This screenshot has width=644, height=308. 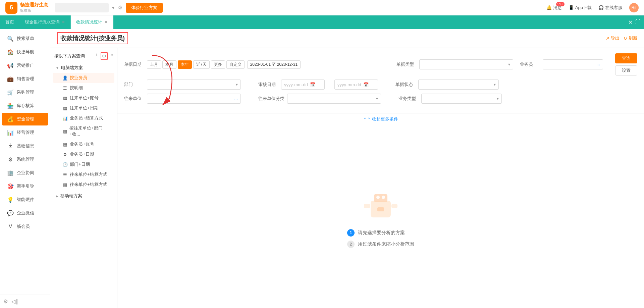 I want to click on review-date-start: yyyy-mm-dd 📅, so click(x=303, y=85).